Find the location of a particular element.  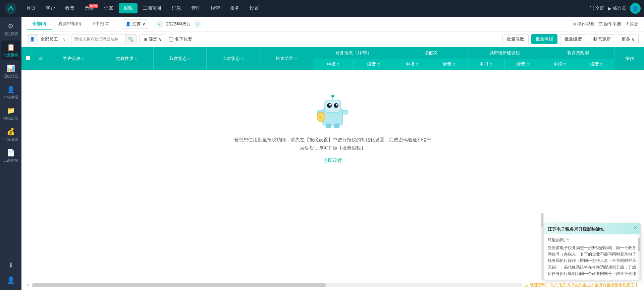

select-all-header is located at coordinates (28, 59).